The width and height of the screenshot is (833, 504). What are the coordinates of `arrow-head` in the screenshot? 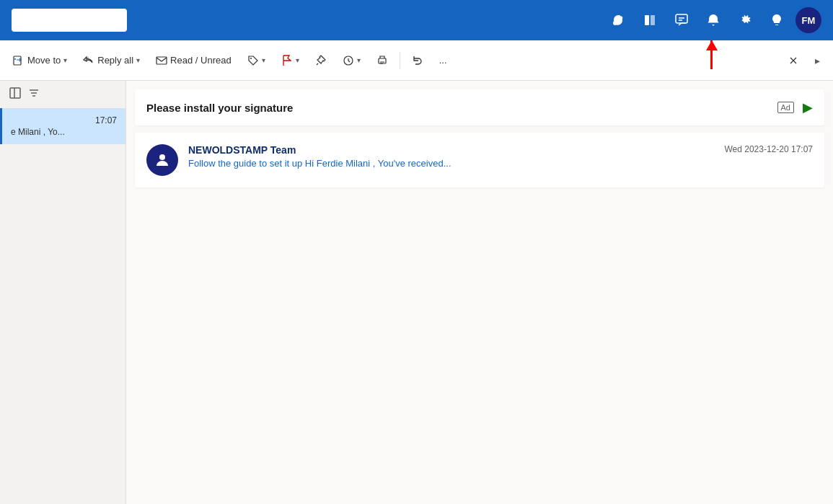 It's located at (712, 45).